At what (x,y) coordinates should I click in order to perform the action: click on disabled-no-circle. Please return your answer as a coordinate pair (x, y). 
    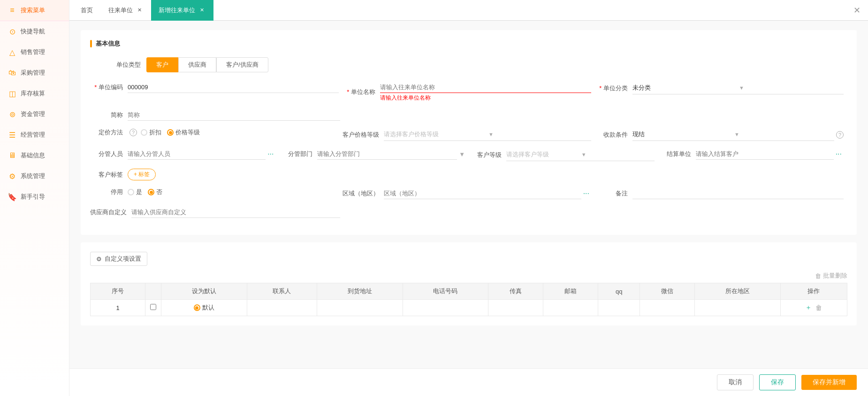
    Looking at the image, I should click on (151, 192).